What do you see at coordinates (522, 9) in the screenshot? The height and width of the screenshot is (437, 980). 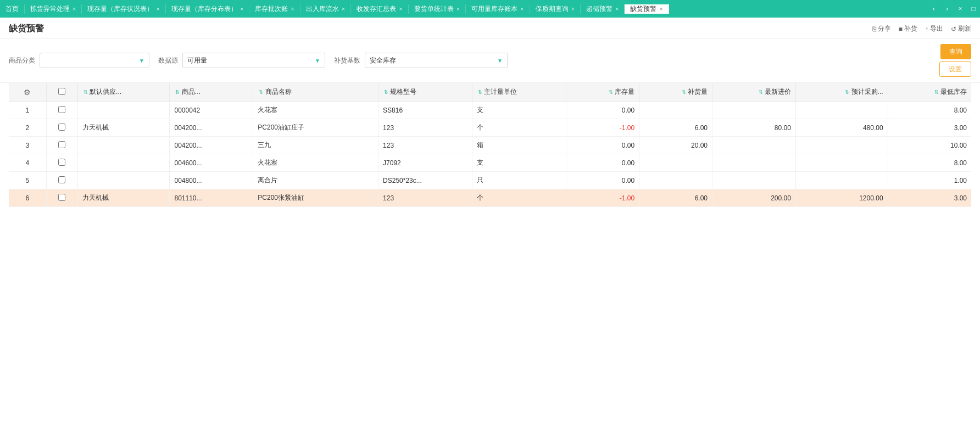 I see `tab-close-available-ledger: ×` at bounding box center [522, 9].